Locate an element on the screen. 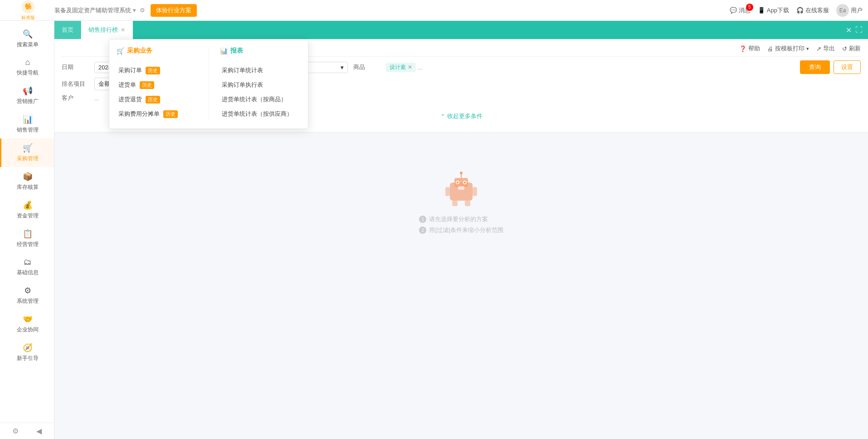 The height and width of the screenshot is (439, 868). sidebar-item-coop: 🤝 企业协同 is located at coordinates (27, 324).